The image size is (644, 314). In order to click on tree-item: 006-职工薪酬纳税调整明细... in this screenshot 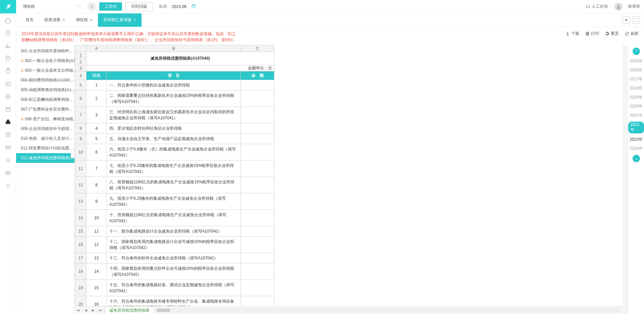, I will do `click(45, 100)`.